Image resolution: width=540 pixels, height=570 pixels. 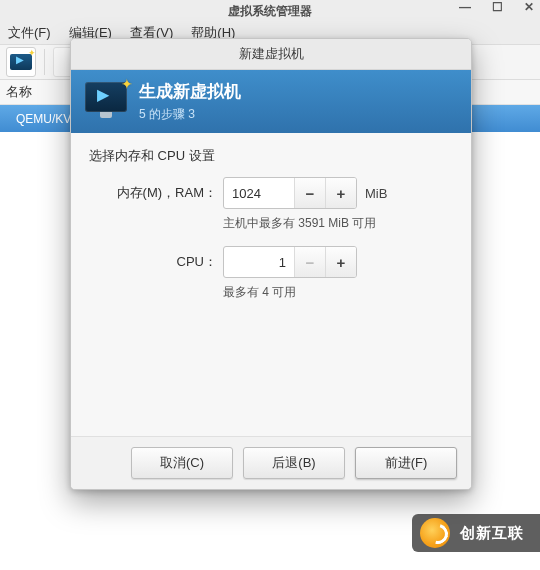 What do you see at coordinates (340, 262) in the screenshot?
I see `cpu-increment-button: +` at bounding box center [340, 262].